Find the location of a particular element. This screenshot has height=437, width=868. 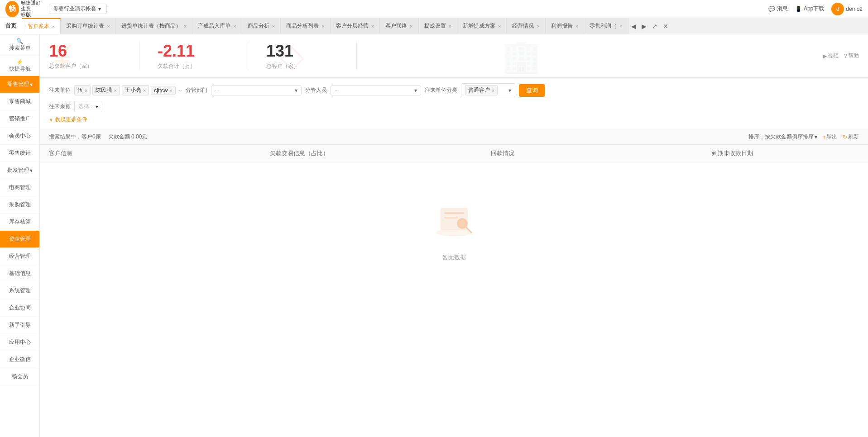

remove-tag-wang: × is located at coordinates (144, 90).